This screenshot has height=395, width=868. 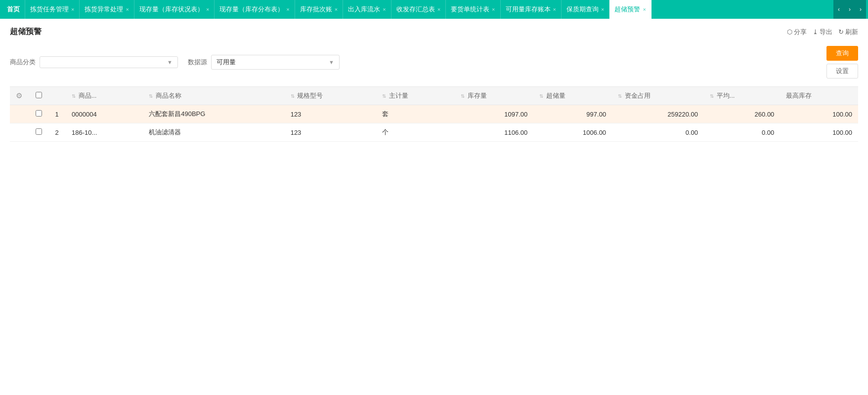 I want to click on datasource-label: 数据源, so click(x=198, y=62).